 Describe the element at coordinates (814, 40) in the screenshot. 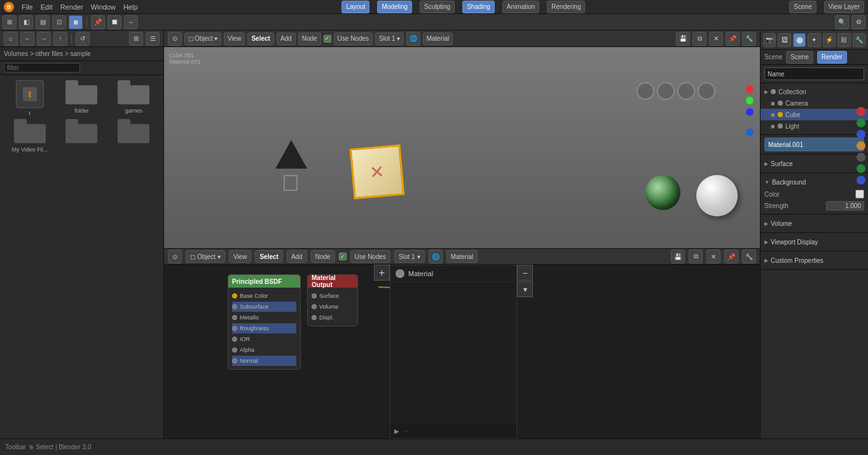

I see `rp-particles-icon: ✦` at that location.